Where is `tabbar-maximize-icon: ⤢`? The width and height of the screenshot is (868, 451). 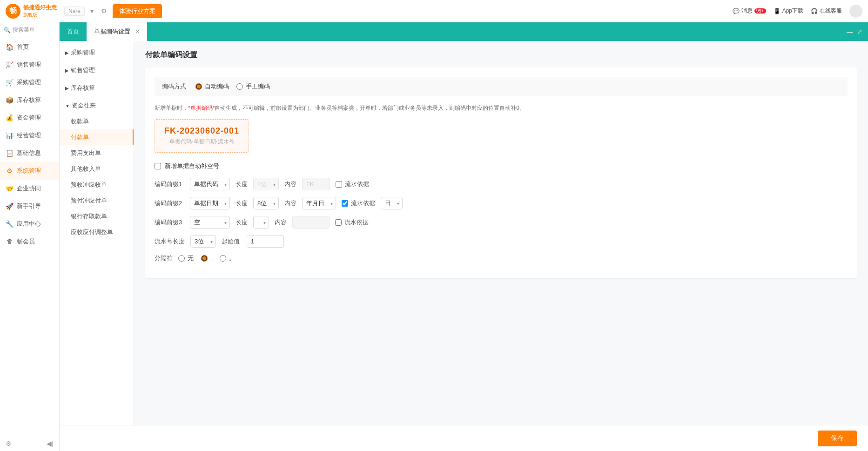 tabbar-maximize-icon: ⤢ is located at coordinates (860, 32).